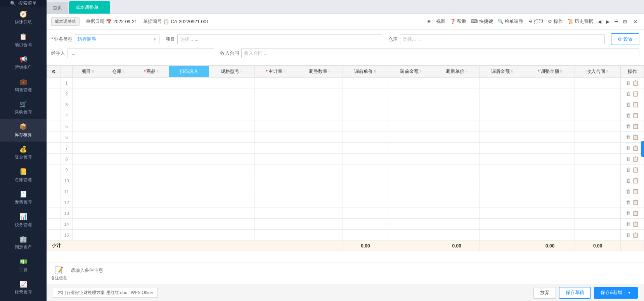 The height and width of the screenshot is (301, 644). Describe the element at coordinates (628, 292) in the screenshot. I see `save-new-dropdown-icon: ▼` at that location.